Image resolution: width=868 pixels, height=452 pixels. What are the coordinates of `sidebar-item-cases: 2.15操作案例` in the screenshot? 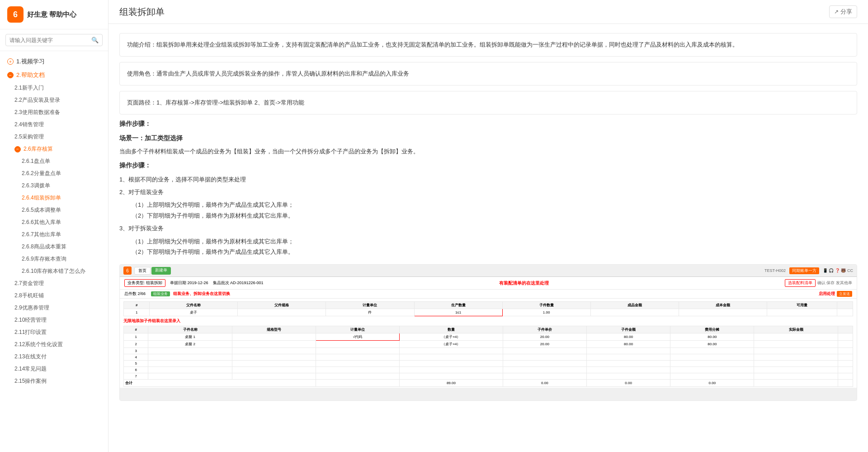 It's located at (54, 381).